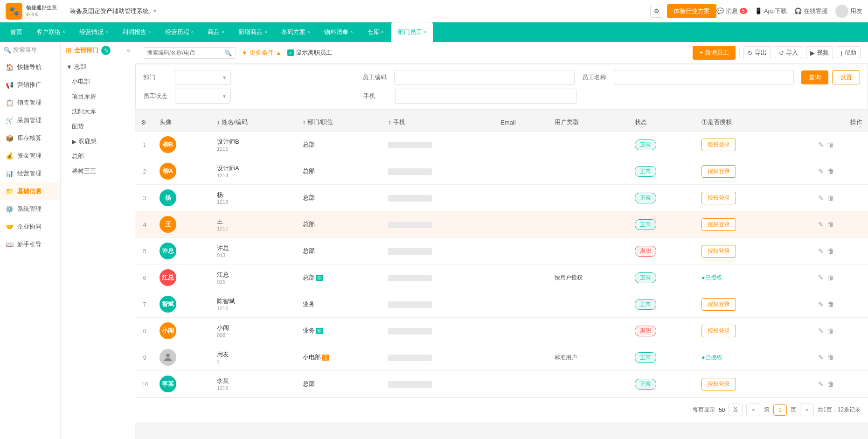 This screenshot has width=868, height=439. What do you see at coordinates (106, 50) in the screenshot?
I see `edit-dept-icon: ✎` at bounding box center [106, 50].